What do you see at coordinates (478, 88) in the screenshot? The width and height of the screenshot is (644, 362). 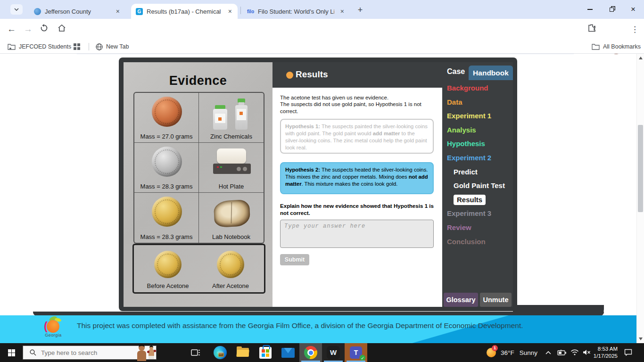 I see `nav-item-background: Background` at bounding box center [478, 88].